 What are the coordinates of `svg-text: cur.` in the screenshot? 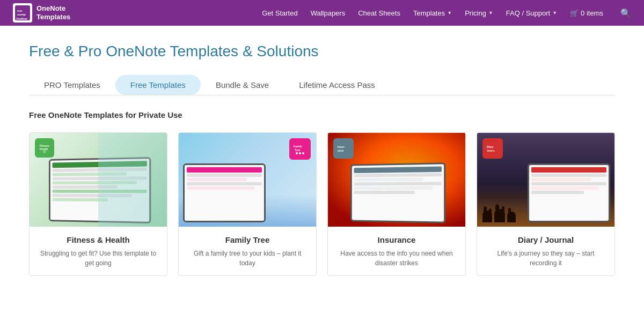 It's located at (20, 11).